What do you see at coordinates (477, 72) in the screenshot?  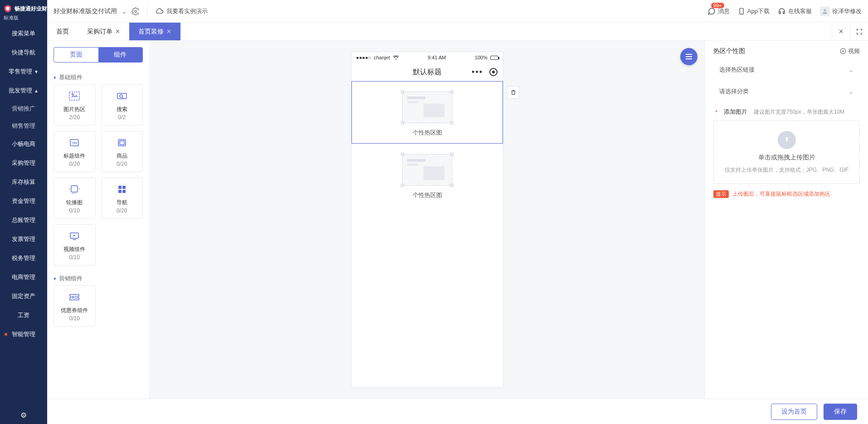 I see `more-icon: •••` at bounding box center [477, 72].